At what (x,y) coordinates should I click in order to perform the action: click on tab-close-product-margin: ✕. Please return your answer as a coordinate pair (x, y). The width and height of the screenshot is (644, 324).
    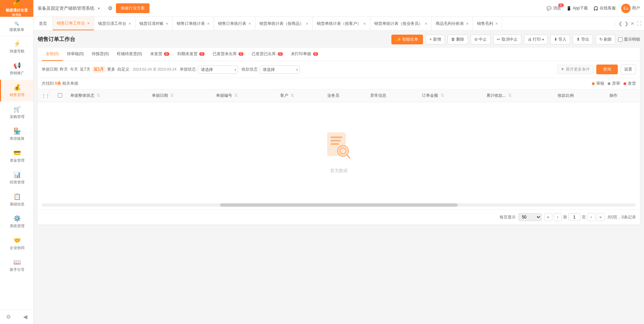
    Looking at the image, I should click on (467, 24).